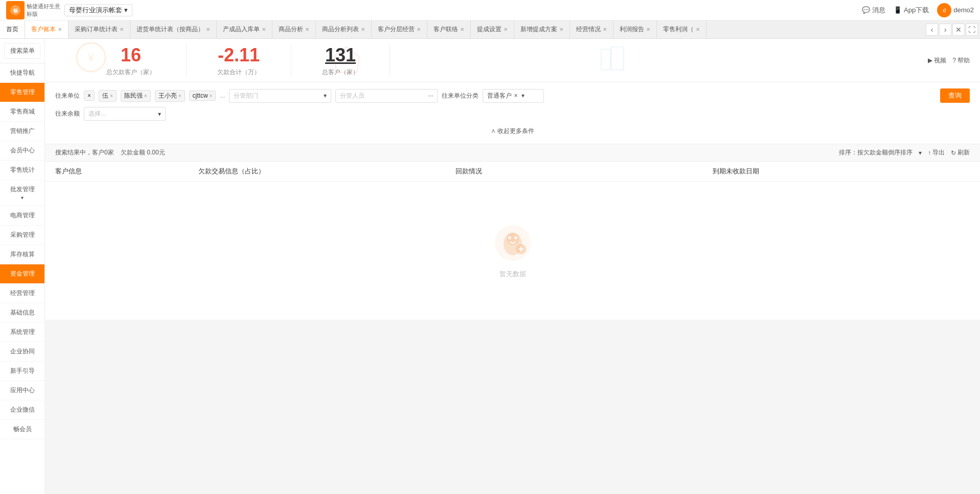  What do you see at coordinates (584, 171) in the screenshot?
I see `col-repayment: 回款情况` at bounding box center [584, 171].